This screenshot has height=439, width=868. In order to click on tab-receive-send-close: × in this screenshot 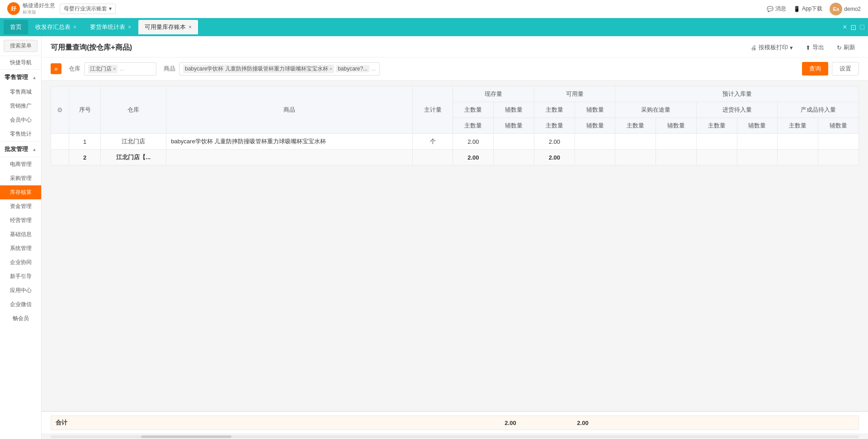, I will do `click(75, 27)`.